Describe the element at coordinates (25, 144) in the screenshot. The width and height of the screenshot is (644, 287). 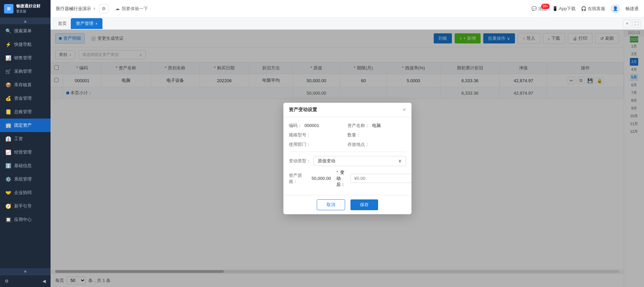
I see `sidebar: 财 畅捷通好业财 普及版 ▲ 🔍 搜索菜单 ⚡ 快捷导航 📊 销售管理 🛒 采购…` at that location.